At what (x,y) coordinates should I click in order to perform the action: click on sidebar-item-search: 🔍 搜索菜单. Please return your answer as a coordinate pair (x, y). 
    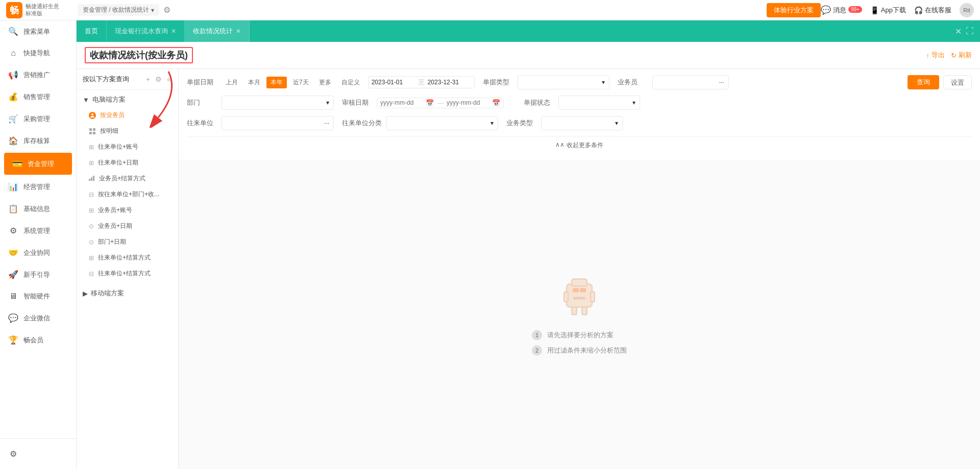
    Looking at the image, I should click on (38, 32).